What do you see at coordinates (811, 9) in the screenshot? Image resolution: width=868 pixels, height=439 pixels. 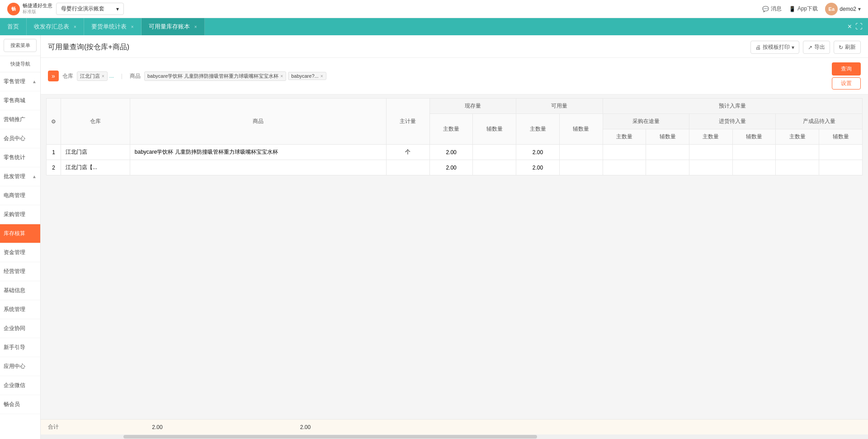 I see `top-bar-right: 💬 消息 📱 App下载 Ea demo2 ▾` at bounding box center [811, 9].